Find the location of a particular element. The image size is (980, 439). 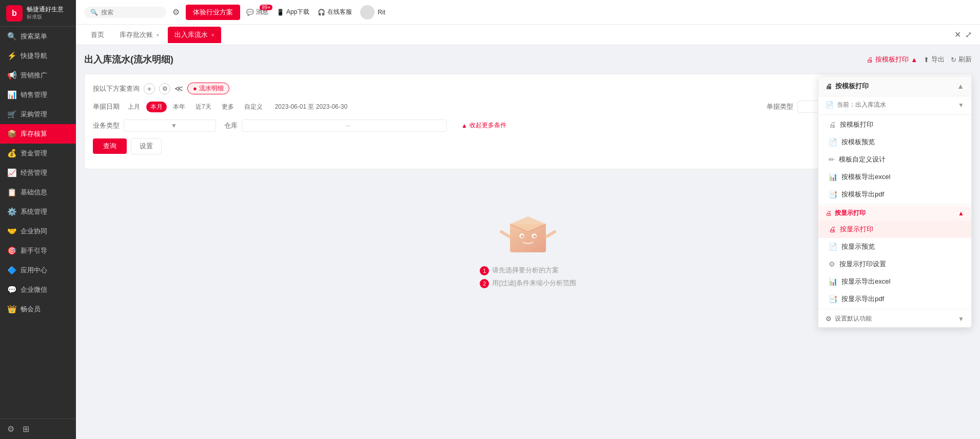

dropdown-item-display-print: 🖨 按显示打印 is located at coordinates (895, 229).